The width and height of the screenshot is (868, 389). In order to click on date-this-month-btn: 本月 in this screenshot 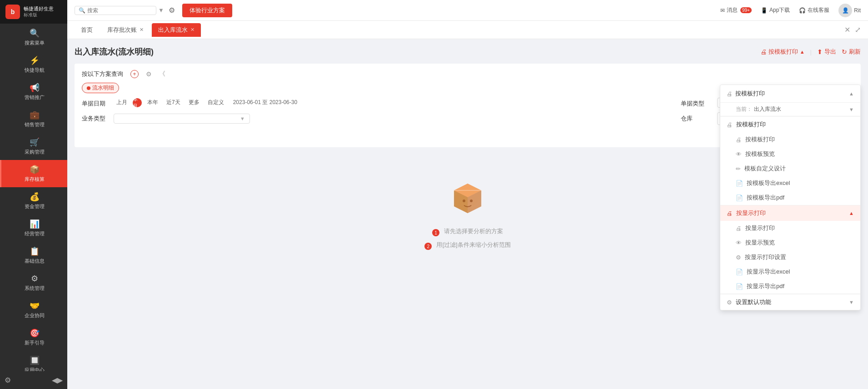, I will do `click(137, 103)`.